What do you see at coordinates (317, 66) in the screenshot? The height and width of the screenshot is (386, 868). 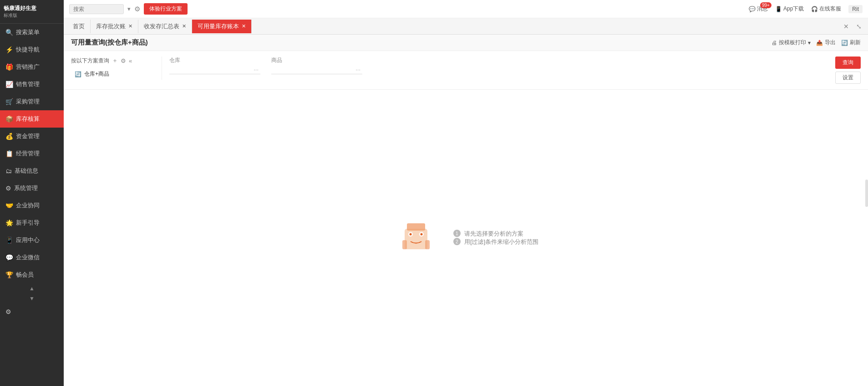 I see `product-filter-field: 商品 ···` at bounding box center [317, 66].